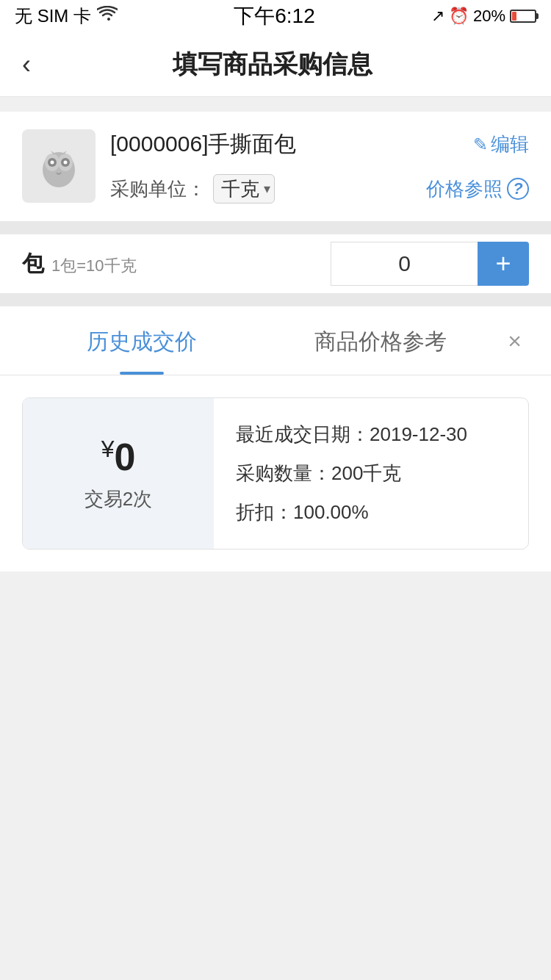  I want to click on battery-percent: 20%, so click(489, 16).